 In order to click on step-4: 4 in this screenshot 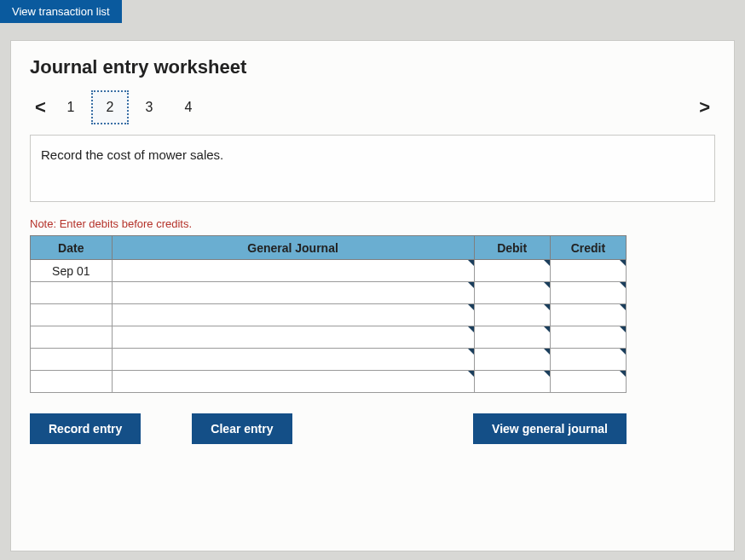, I will do `click(188, 107)`.